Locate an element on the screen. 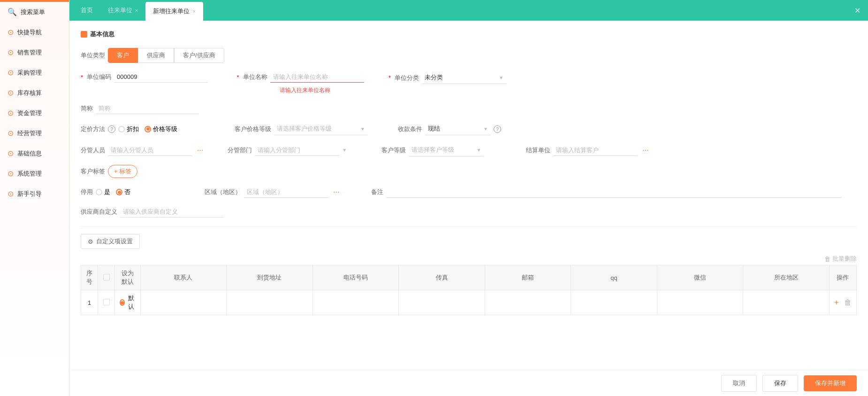 The width and height of the screenshot is (868, 396). address-input is located at coordinates (269, 303).